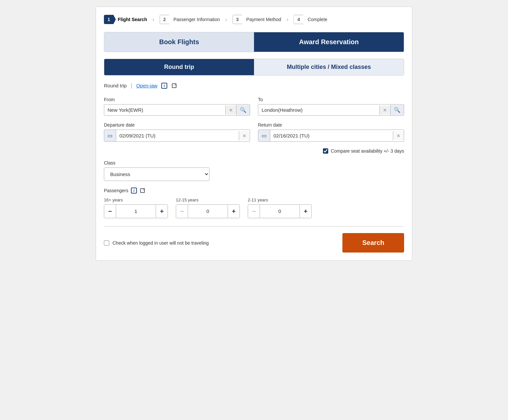  I want to click on class-label: Class, so click(254, 163).